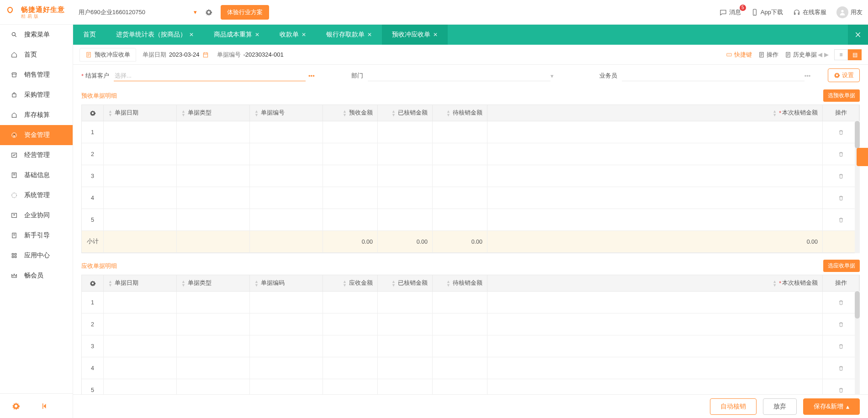 The image size is (868, 418). What do you see at coordinates (415, 35) in the screenshot?
I see `tab-5: 预收冲应收单✕` at bounding box center [415, 35].